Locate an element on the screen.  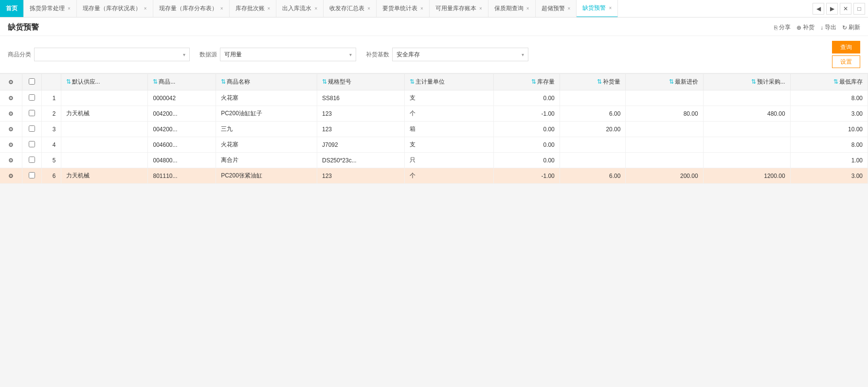
page-title: 缺货预警 is located at coordinates (23, 27).